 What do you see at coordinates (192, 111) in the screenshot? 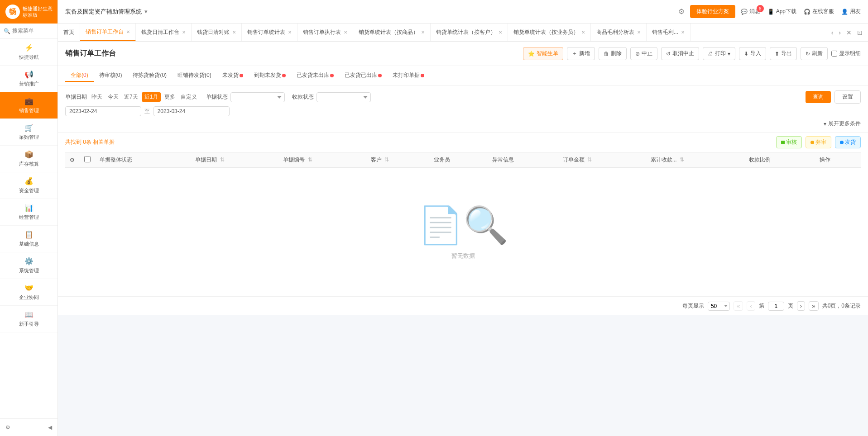
I see `date-to-input` at bounding box center [192, 111].